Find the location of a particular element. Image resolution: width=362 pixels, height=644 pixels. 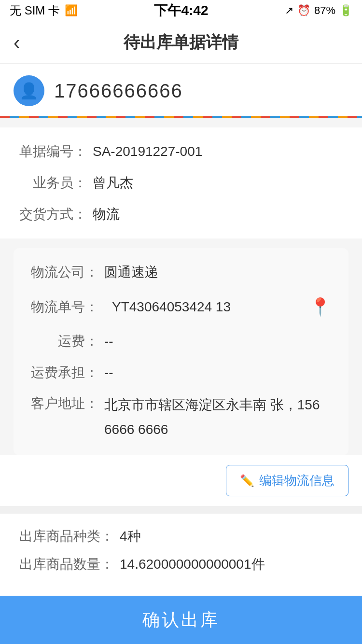

delivery-value: 物流 is located at coordinates (215, 214).